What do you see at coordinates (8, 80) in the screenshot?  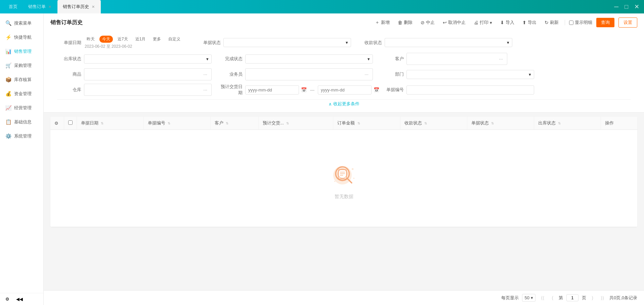 I see `inventory-icon: 📦` at bounding box center [8, 80].